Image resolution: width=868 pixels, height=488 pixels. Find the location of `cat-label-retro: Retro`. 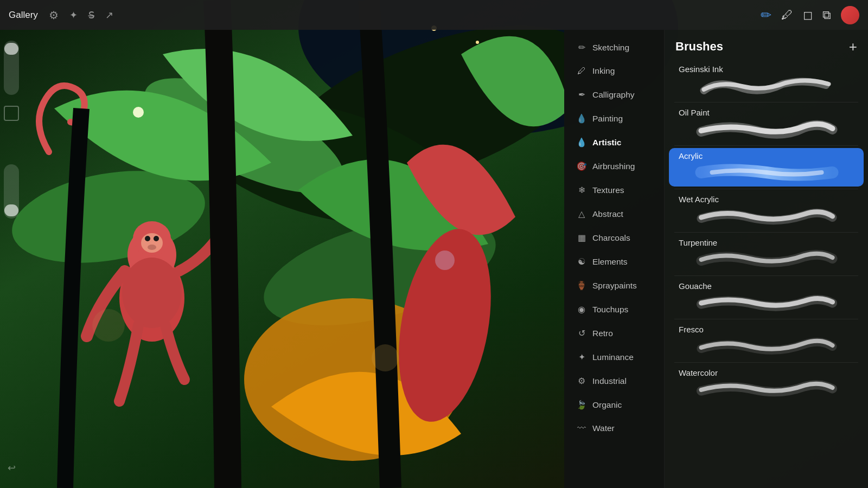

cat-label-retro: Retro is located at coordinates (603, 333).